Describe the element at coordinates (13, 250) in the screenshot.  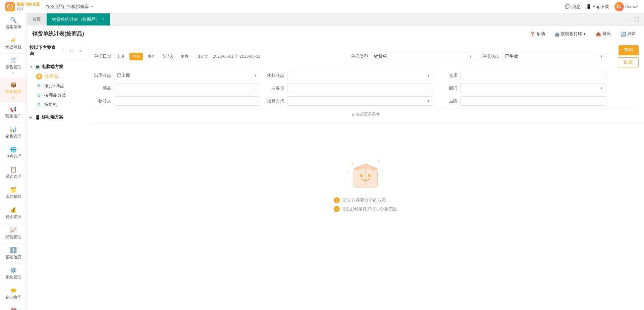
I see `basic-icon: ℹ️` at that location.